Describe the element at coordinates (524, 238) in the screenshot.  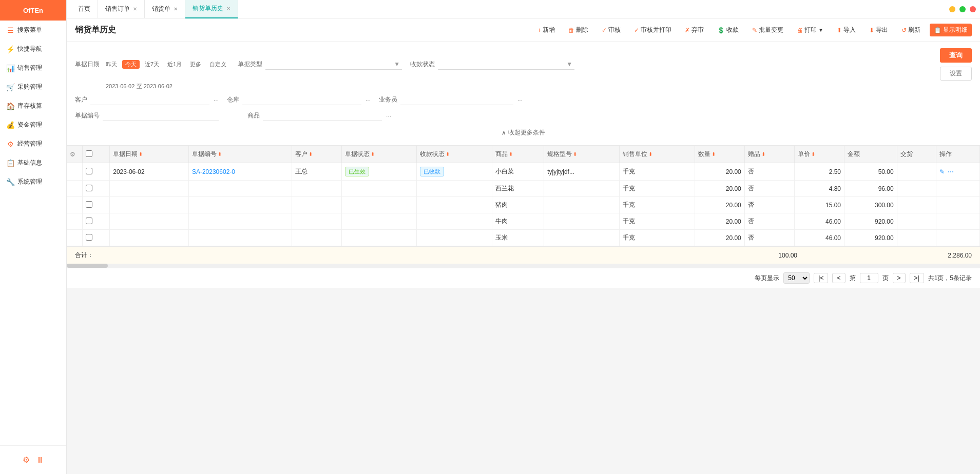
I see `table-row: 玉米 千克 20.00 否 46.00 920.00` at that location.